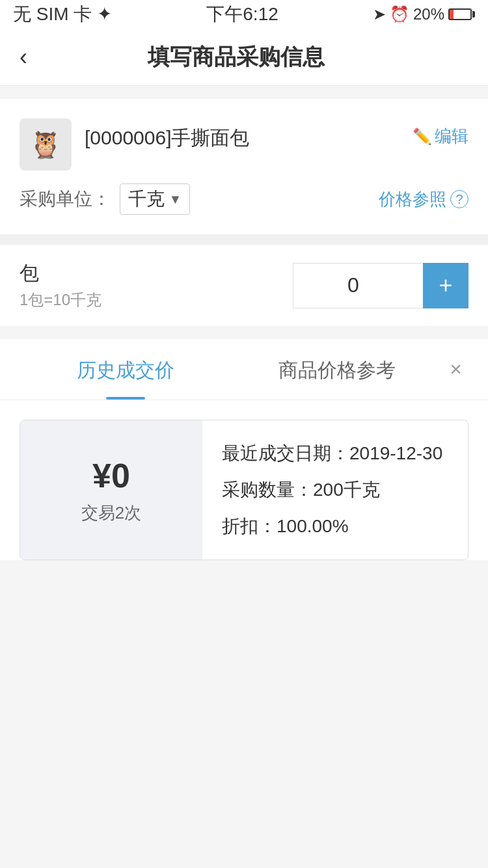 This screenshot has width=488, height=868. What do you see at coordinates (249, 526) in the screenshot?
I see `discount-label: 折扣：` at bounding box center [249, 526].